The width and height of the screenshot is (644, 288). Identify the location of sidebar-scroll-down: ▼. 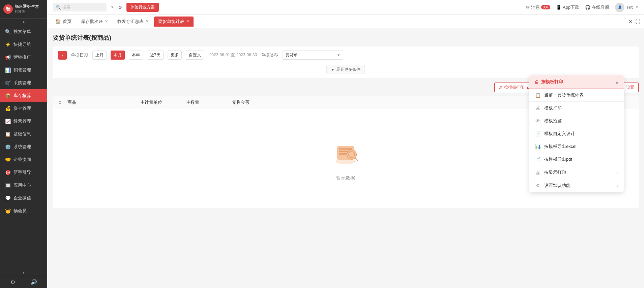
(24, 273).